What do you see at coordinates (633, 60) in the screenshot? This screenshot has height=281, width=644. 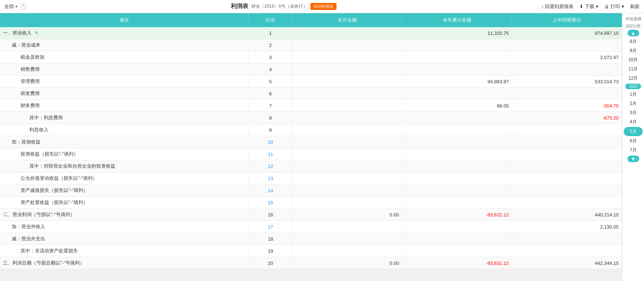 I see `month-item-10: 10月` at bounding box center [633, 60].